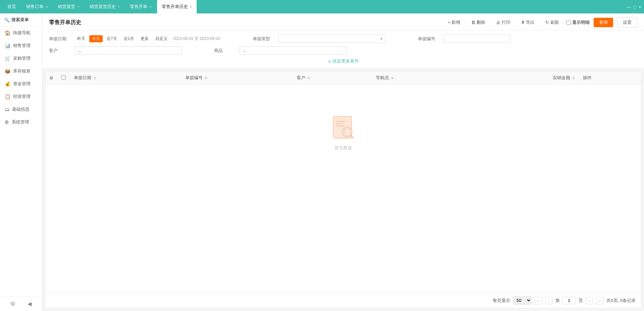  I want to click on shortcut-more: 更多, so click(145, 39).